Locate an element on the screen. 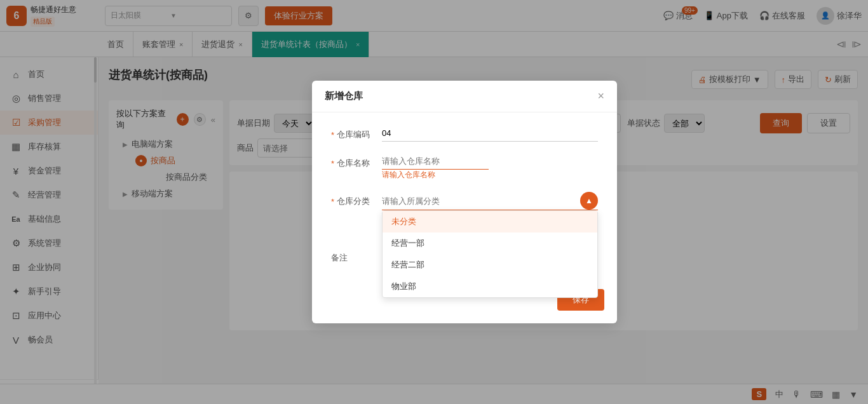 The image size is (868, 404). dropdown-item-ops1: 经营一部 is located at coordinates (490, 243).